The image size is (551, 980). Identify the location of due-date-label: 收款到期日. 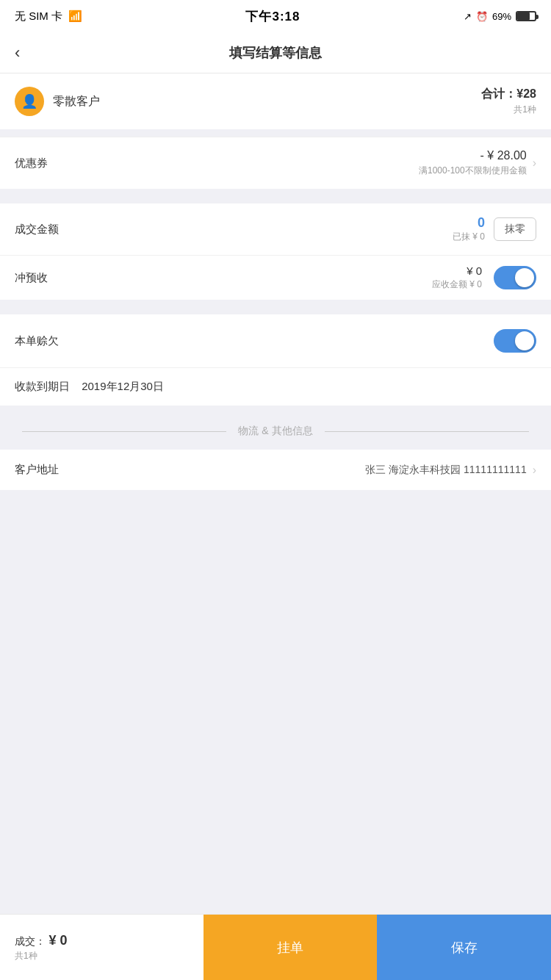
(43, 386).